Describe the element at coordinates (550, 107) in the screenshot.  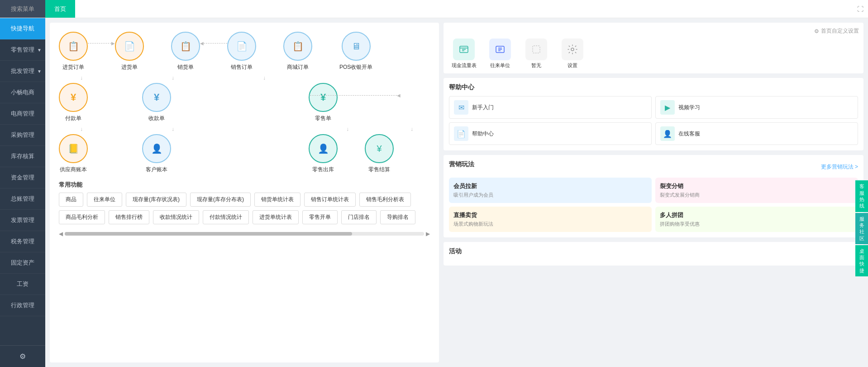
I see `help-item-newbie: ✉ 新手入门` at that location.